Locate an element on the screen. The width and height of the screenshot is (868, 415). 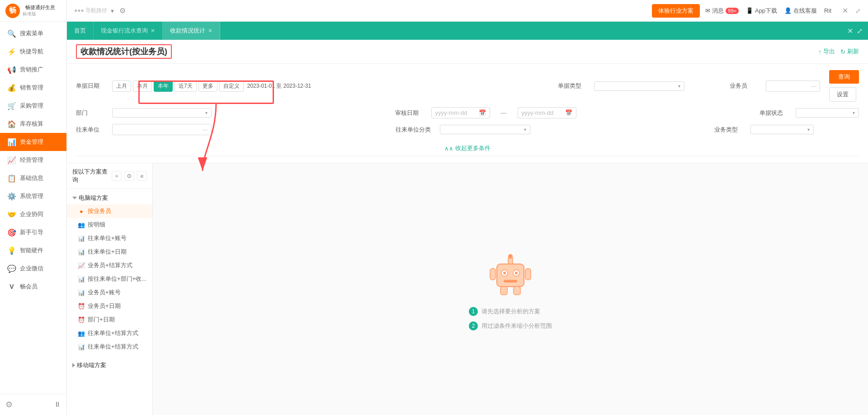
sidebar-item-corp: 🤝 企业协同 is located at coordinates (33, 214).